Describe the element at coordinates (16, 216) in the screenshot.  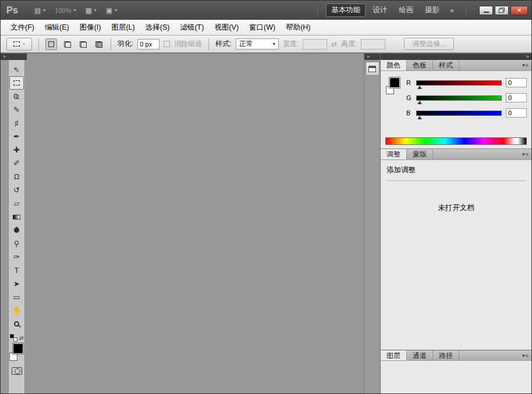
I see `gradient-tool` at that location.